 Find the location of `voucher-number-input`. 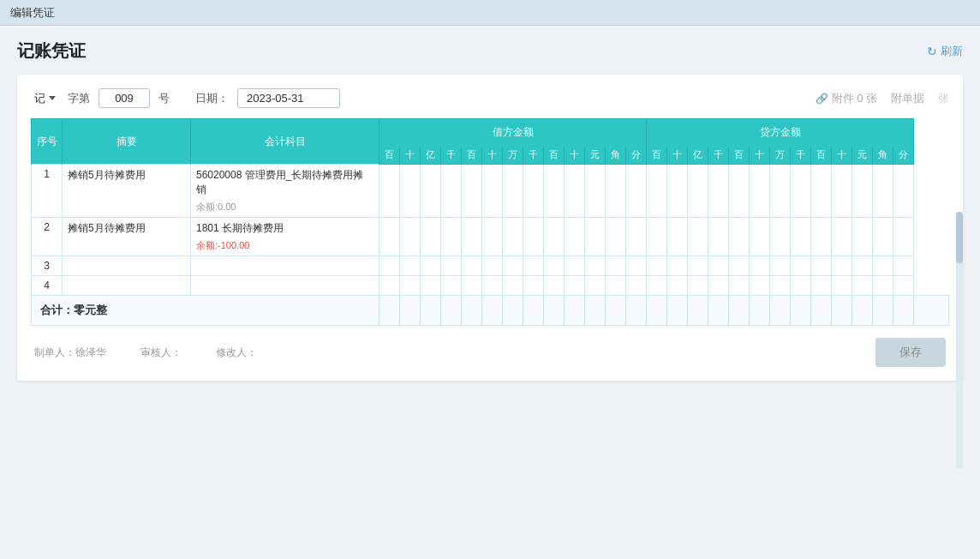

voucher-number-input is located at coordinates (124, 98).